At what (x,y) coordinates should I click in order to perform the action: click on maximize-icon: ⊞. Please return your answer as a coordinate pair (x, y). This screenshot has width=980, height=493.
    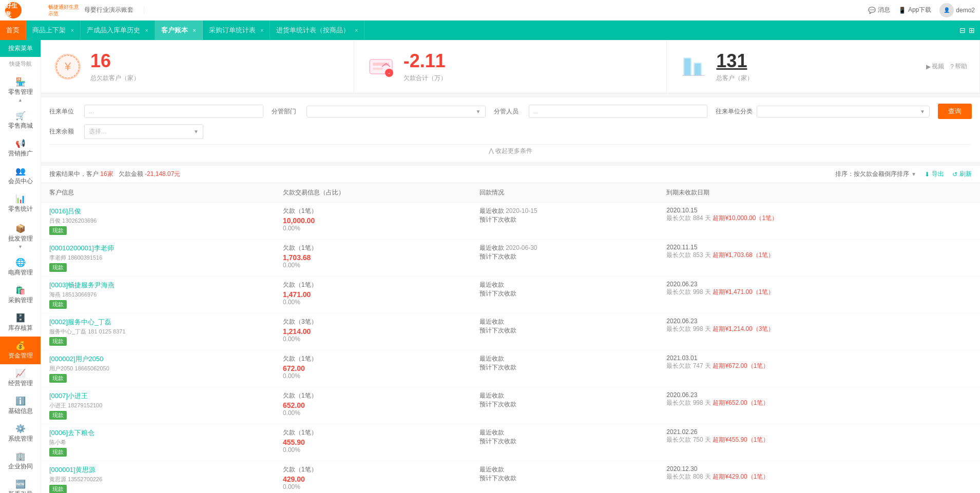
    Looking at the image, I should click on (972, 30).